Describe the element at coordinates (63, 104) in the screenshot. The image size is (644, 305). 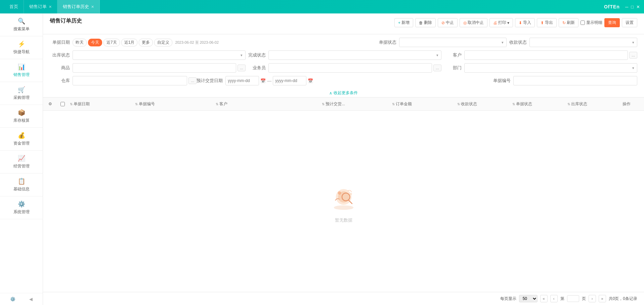
I see `th-checkbox` at that location.